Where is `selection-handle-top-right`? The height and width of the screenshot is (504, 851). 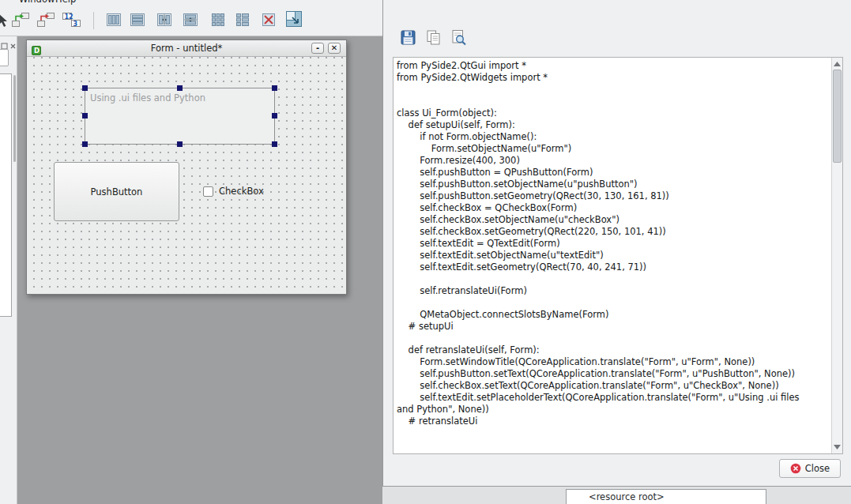 selection-handle-top-right is located at coordinates (275, 88).